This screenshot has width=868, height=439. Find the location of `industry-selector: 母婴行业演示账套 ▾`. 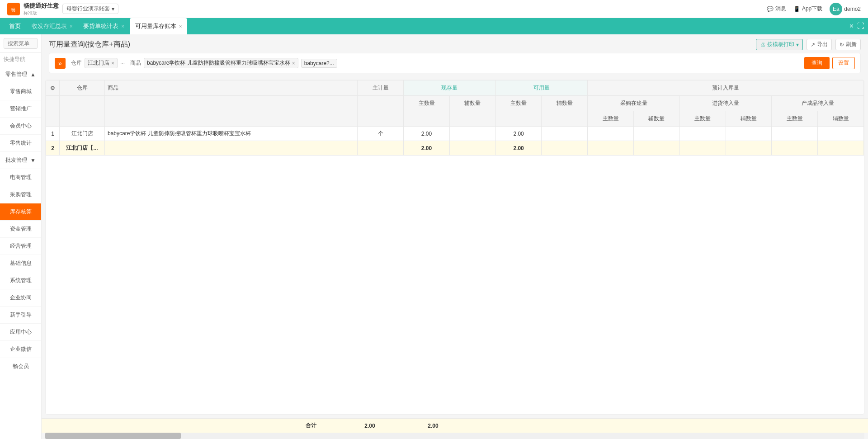

industry-selector: 母婴行业演示账套 ▾ is located at coordinates (90, 9).